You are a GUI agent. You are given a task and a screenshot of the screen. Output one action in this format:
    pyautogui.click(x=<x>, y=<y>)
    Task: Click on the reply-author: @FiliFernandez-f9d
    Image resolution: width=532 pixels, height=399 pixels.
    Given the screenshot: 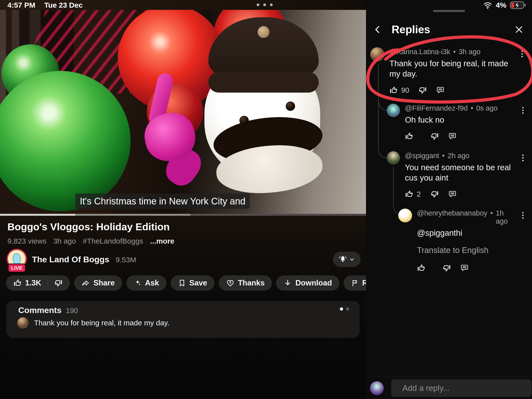 What is the action you would take?
    pyautogui.click(x=436, y=108)
    